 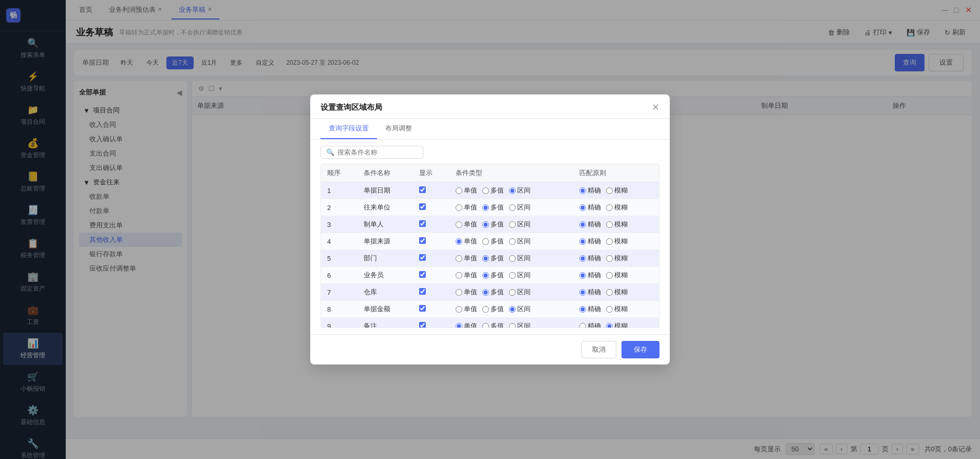 What do you see at coordinates (655, 107) in the screenshot?
I see `dialog-close-button: ✕` at bounding box center [655, 107].